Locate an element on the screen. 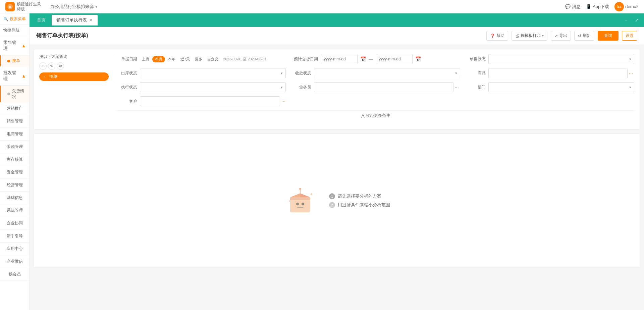  sidebar-item-enterprise: 企业协同 is located at coordinates (15, 223).